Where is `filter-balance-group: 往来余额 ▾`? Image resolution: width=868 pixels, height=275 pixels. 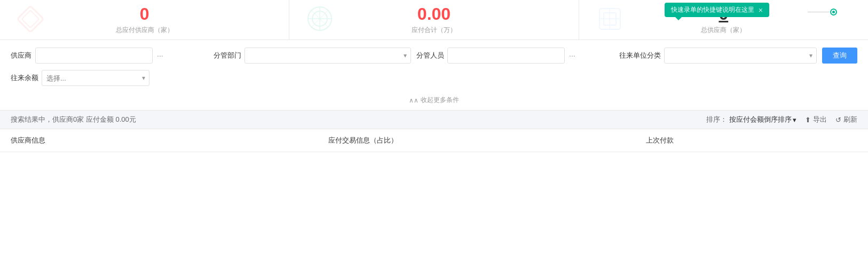
filter-balance-group: 往来余额 ▾ is located at coordinates (80, 78).